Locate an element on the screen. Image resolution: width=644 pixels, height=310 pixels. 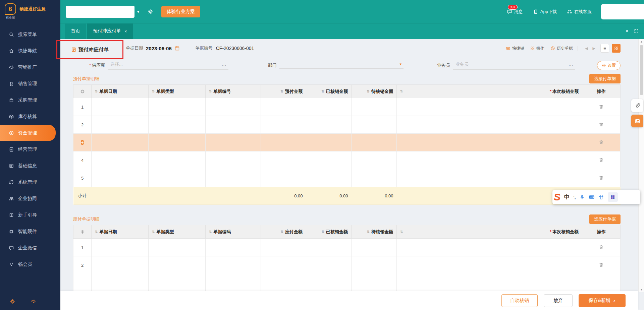
microphone-icon is located at coordinates (582, 197).